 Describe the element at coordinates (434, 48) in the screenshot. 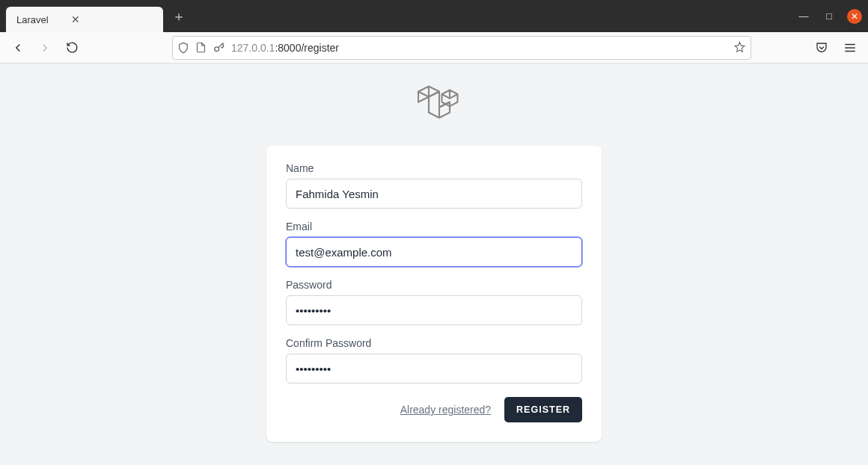

I see `browser-toolbar: 127.0.0.1:8000/register` at that location.